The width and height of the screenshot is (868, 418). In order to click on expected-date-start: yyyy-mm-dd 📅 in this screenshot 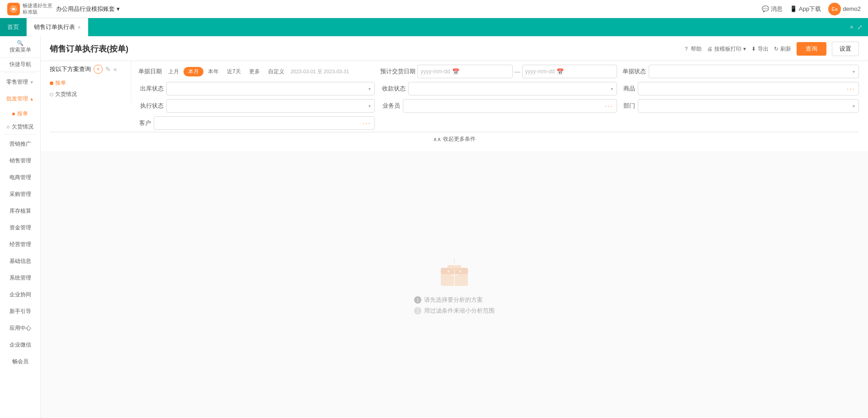, I will do `click(465, 71)`.